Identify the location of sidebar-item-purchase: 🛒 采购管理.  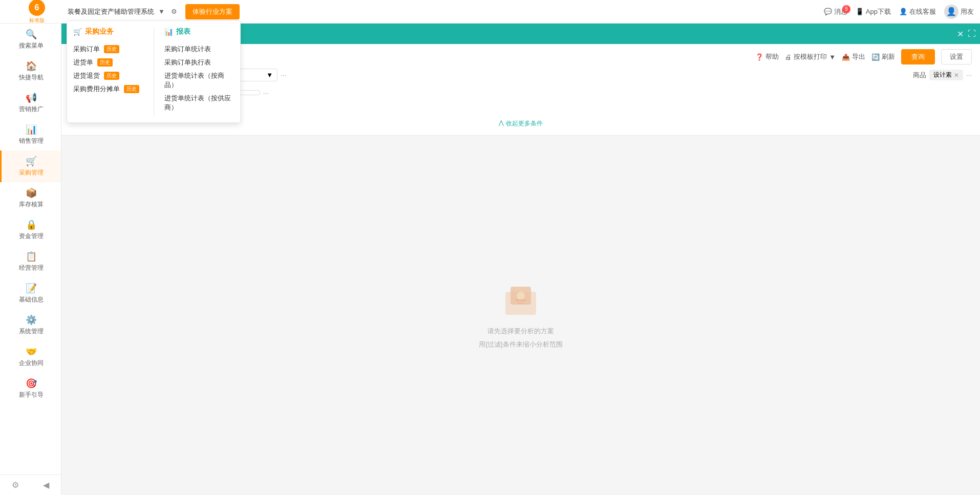
(31, 166).